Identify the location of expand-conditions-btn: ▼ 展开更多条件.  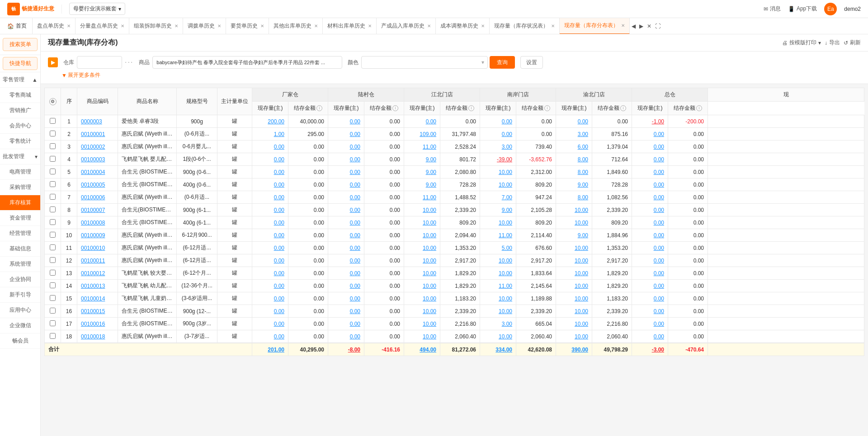
(461, 75).